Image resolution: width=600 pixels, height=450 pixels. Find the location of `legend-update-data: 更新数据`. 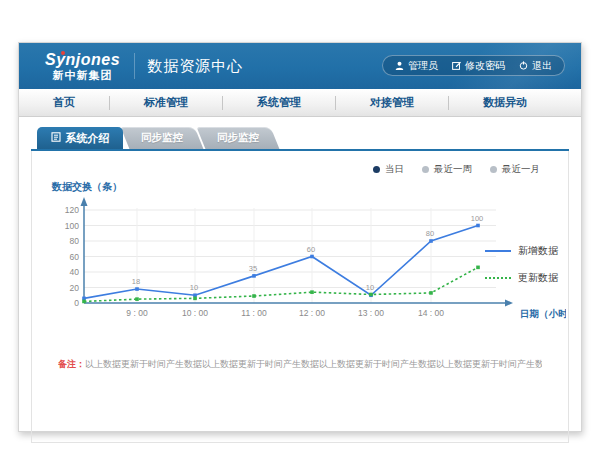

legend-update-data: 更新数据 is located at coordinates (522, 278).